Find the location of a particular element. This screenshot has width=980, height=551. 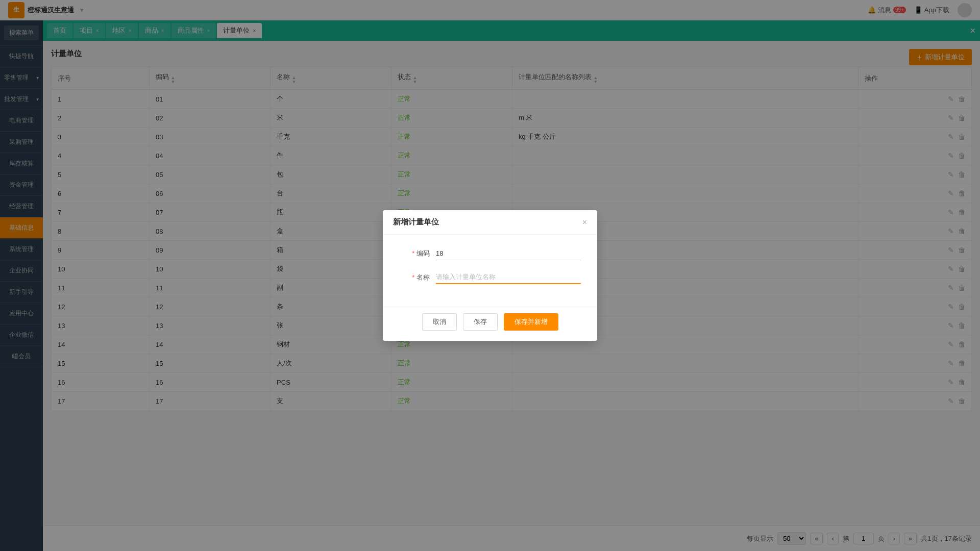

code-input is located at coordinates (508, 254).